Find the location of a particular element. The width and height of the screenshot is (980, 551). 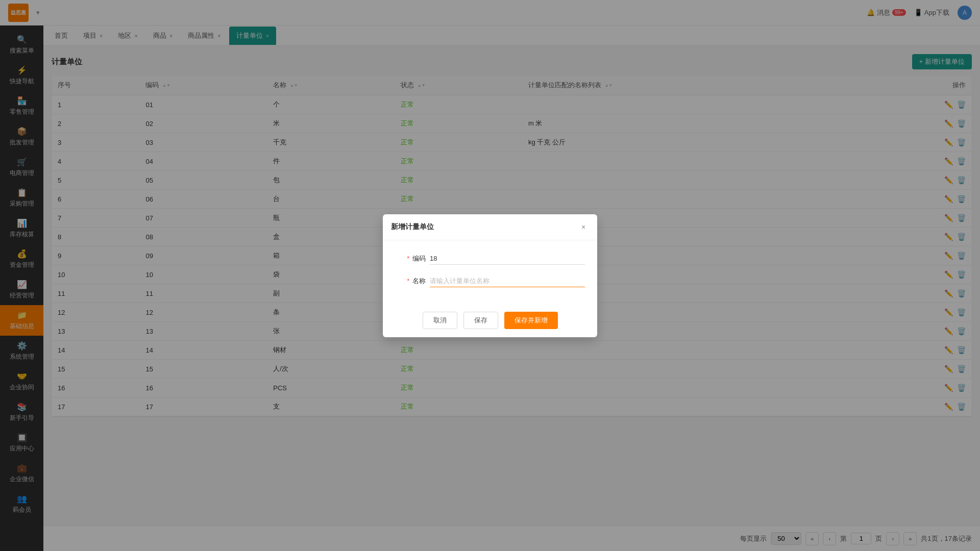

name-form-row: * 名称 is located at coordinates (490, 281).